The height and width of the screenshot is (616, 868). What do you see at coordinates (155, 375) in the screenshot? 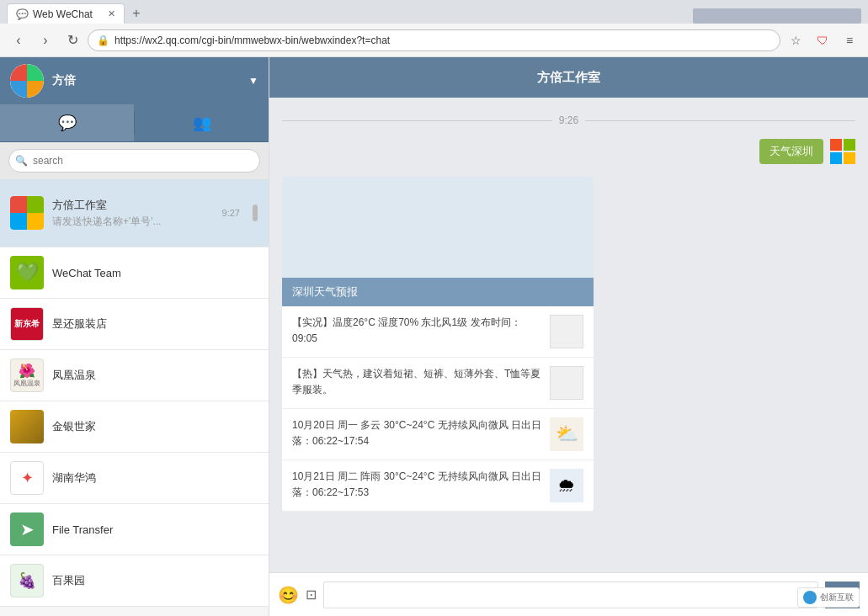
I see `contact-info: 凤凰温泉` at bounding box center [155, 375].